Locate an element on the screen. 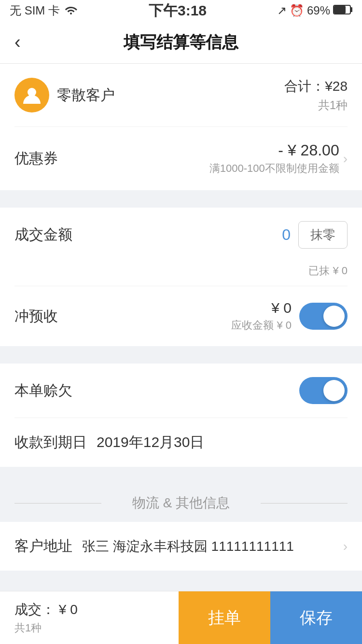  bottom-summary: 成交： ¥ 0 共1种 is located at coordinates (89, 618).